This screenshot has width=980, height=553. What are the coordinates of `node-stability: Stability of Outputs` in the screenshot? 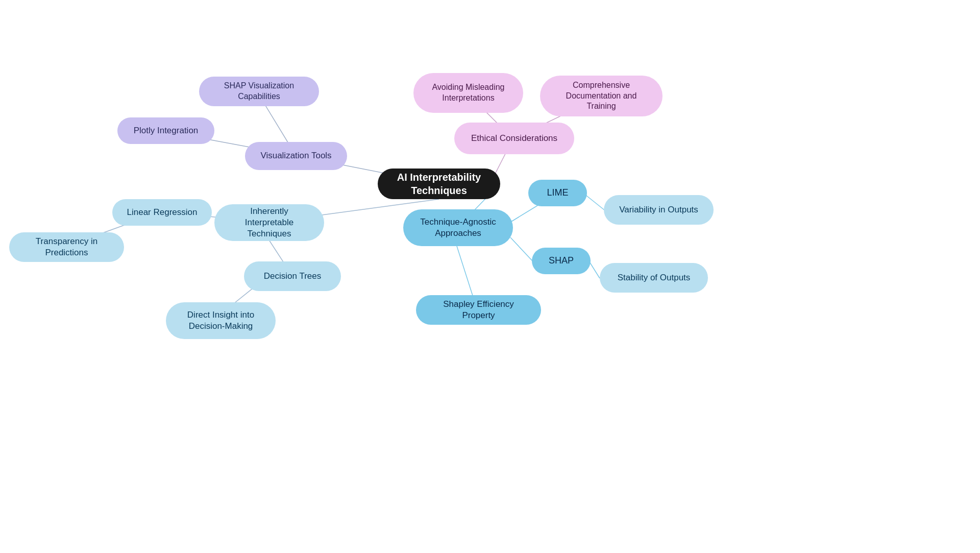 It's located at (654, 278).